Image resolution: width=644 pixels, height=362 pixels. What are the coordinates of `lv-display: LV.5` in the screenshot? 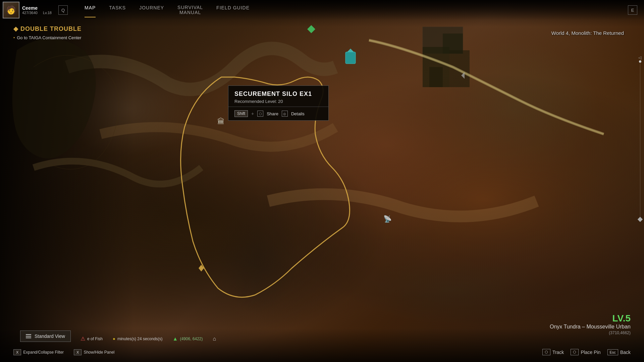 It's located at (590, 318).